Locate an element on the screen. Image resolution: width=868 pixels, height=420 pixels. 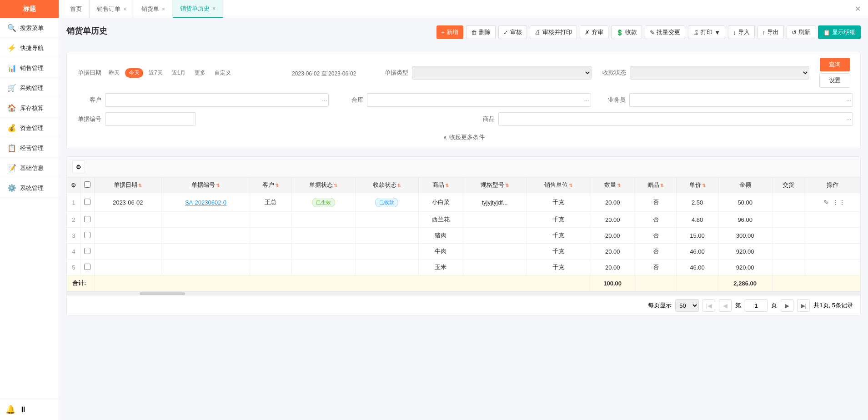
query-button: 查询 is located at coordinates (835, 65).